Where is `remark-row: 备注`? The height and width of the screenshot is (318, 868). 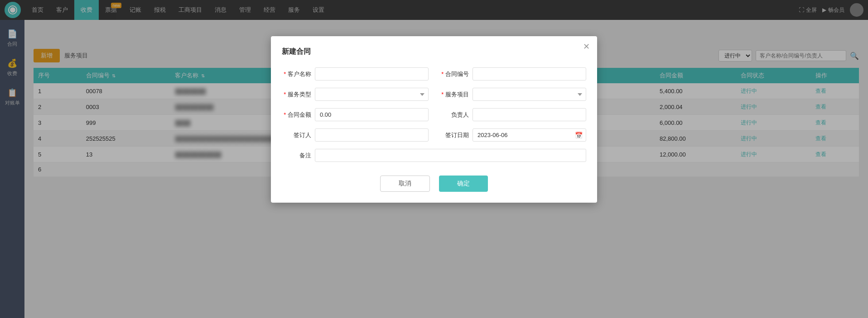 remark-row: 备注 is located at coordinates (434, 156).